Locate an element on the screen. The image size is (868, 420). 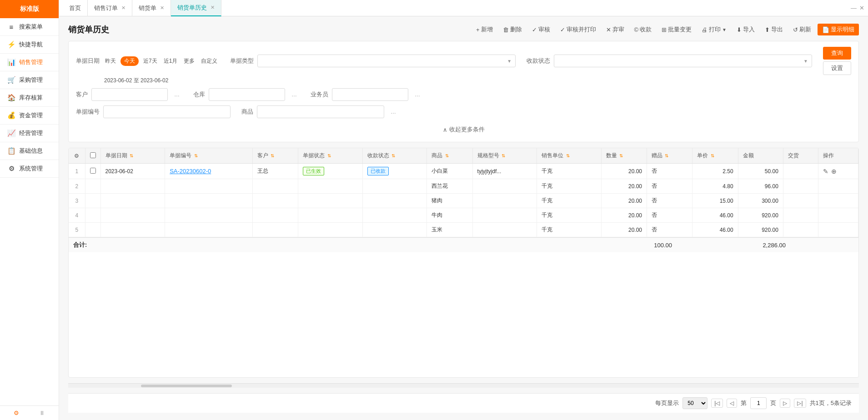
batch-change-button: ⊞ 批量变更 is located at coordinates (677, 30).